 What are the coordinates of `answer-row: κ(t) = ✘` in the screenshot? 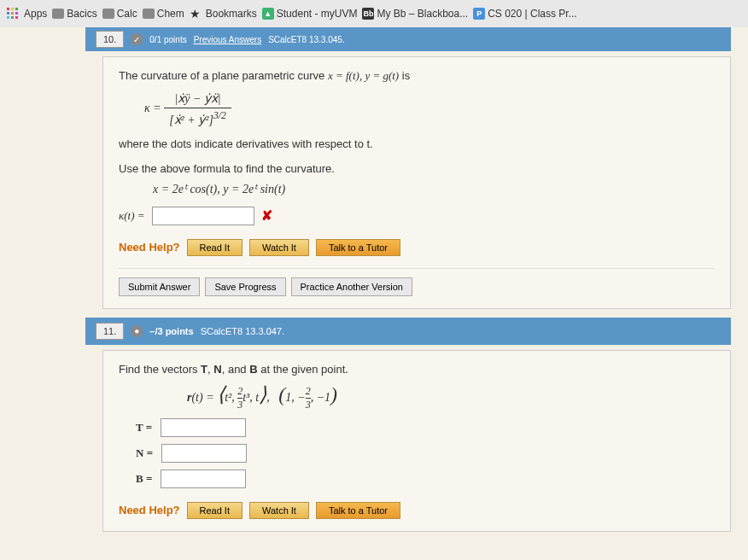 It's located at (417, 216).